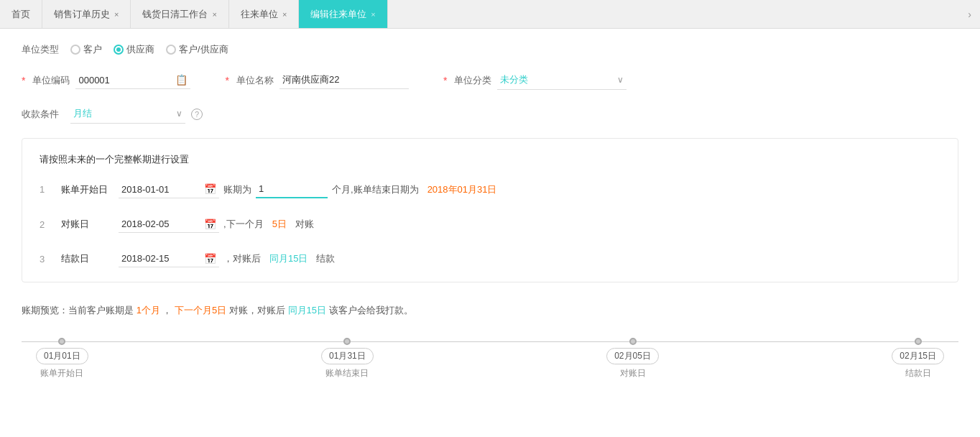 The image size is (980, 437). Describe the element at coordinates (535, 80) in the screenshot. I see `unit-category-group: * 单位分类 未分类 ∨` at that location.